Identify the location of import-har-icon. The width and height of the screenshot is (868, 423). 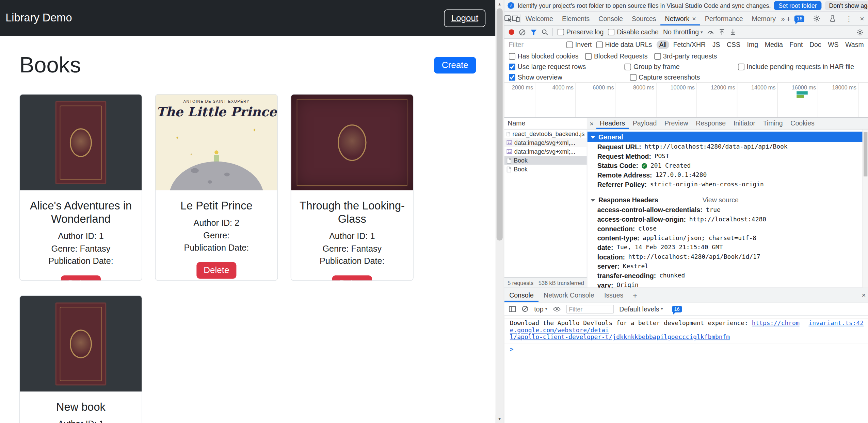
(722, 32).